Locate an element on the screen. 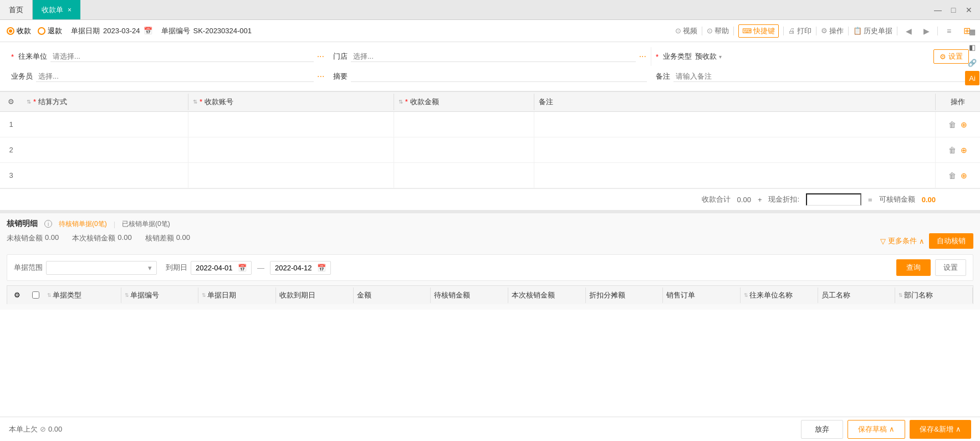  salesperson-input is located at coordinates (175, 76).